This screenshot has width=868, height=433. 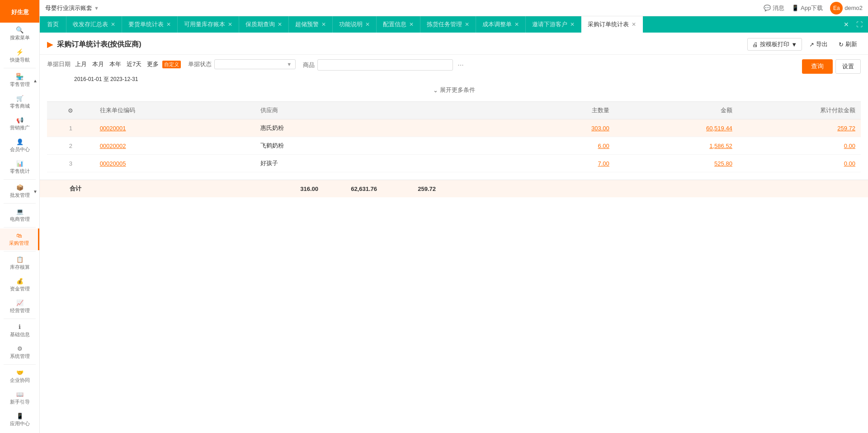 What do you see at coordinates (676, 164) in the screenshot?
I see `row-amount: 525.80` at bounding box center [676, 164].